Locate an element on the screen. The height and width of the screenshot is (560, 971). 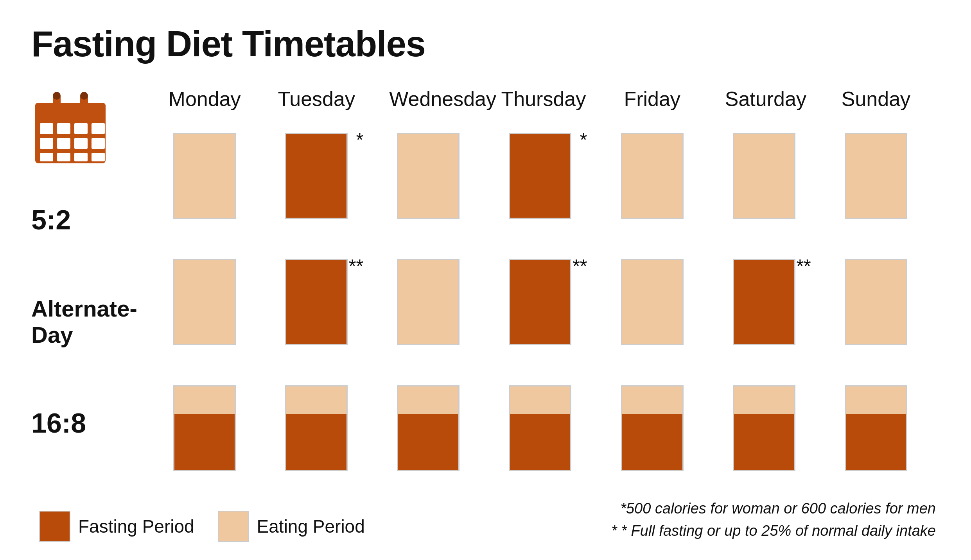
page-title: Fasting Diet Timetables is located at coordinates (486, 44).